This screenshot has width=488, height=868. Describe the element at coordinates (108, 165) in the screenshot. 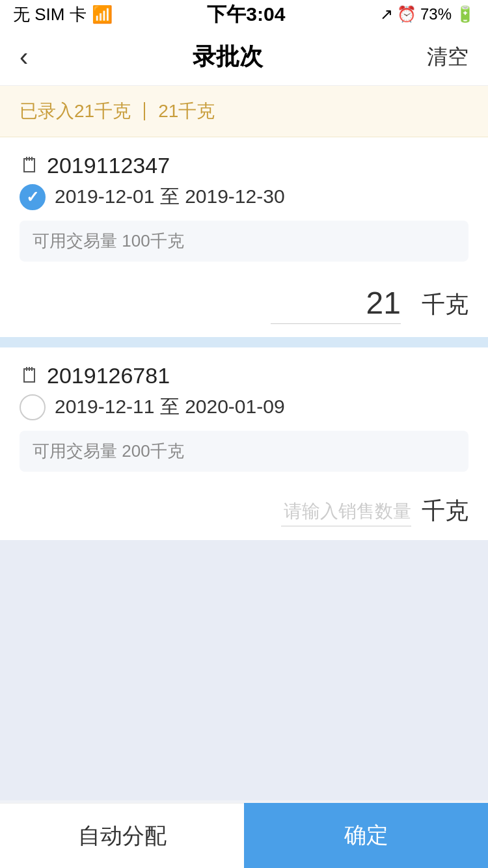

I see `batch-number-1: 2019112347` at that location.